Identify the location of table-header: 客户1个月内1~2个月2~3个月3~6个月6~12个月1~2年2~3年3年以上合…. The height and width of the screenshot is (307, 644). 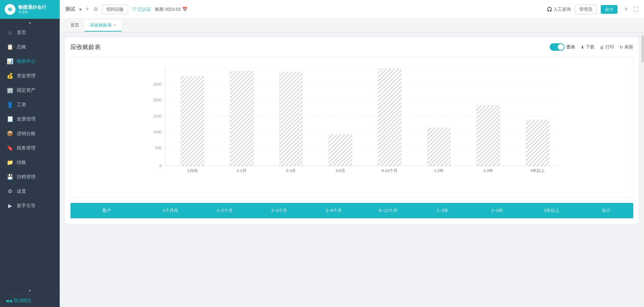
(352, 211).